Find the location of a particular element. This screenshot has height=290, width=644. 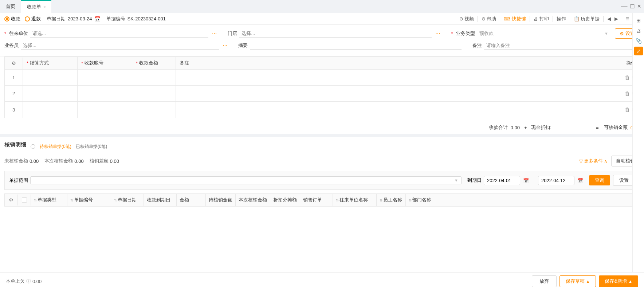

row1-amount-input is located at coordinates (154, 77).